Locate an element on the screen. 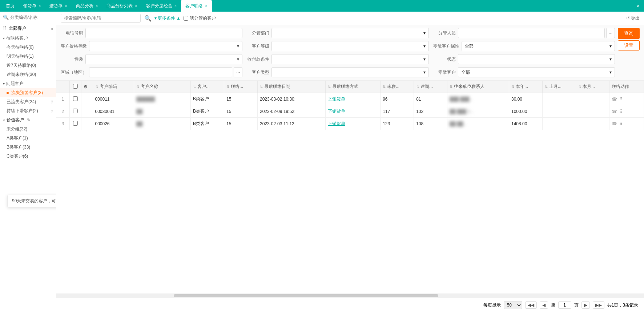 The width and height of the screenshot is (644, 312). more-icon-1: ⠿ is located at coordinates (621, 112).